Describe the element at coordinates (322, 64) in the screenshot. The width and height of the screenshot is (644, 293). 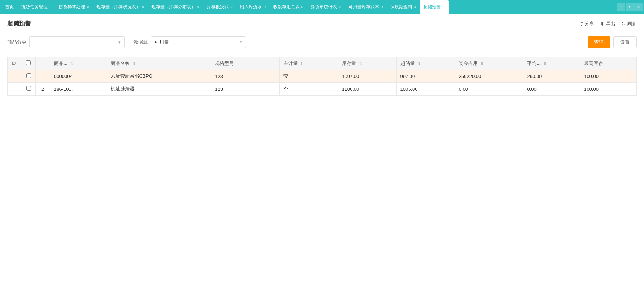
I see `table-header: ⚙ 商品... ⇅ 商品名称 ⇅ 规格型号 ⇅` at that location.